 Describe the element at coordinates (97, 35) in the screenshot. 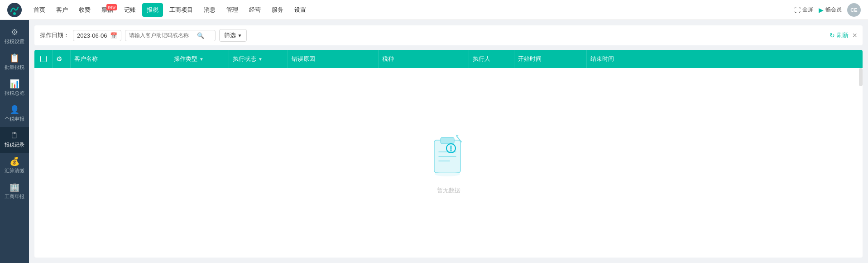

I see `date-picker: 2023-06-06 📅` at that location.